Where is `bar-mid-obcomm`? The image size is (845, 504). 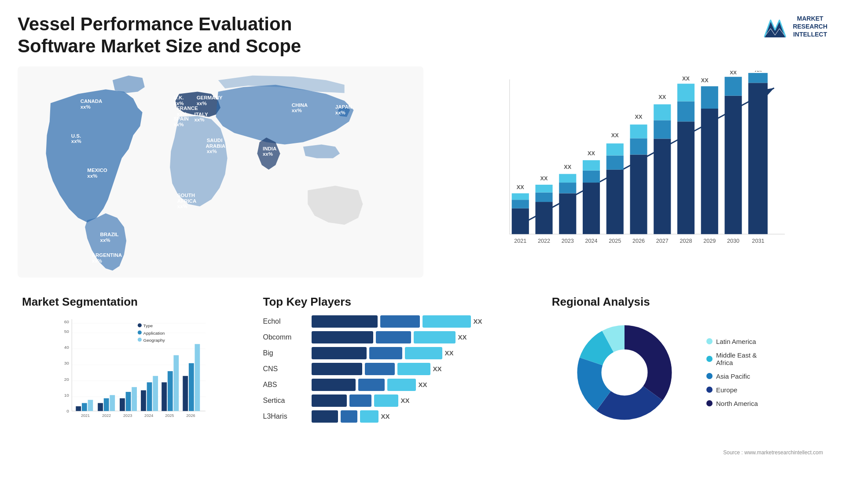
bar-mid-obcomm is located at coordinates (393, 337).